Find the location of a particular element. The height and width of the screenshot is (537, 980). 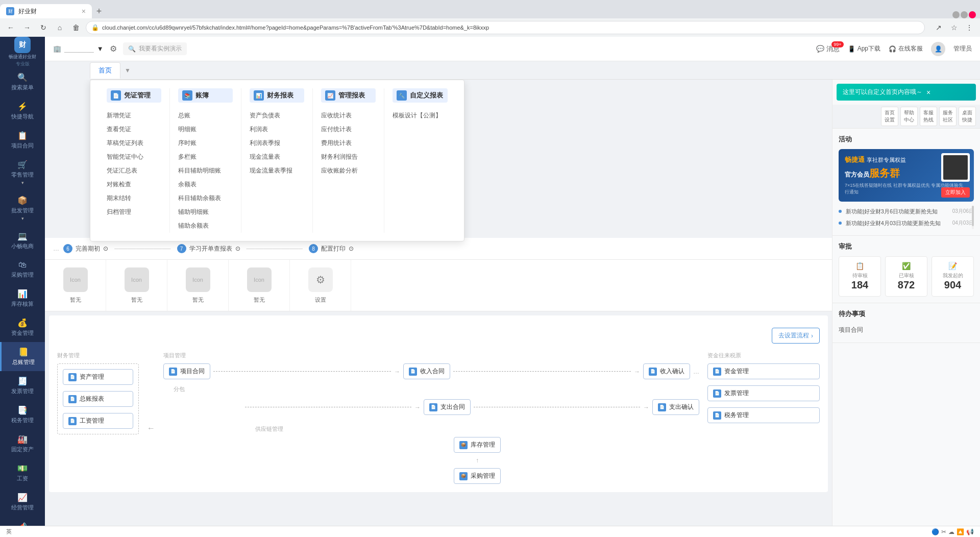

voucher-new: 新增凭证 is located at coordinates (134, 115).